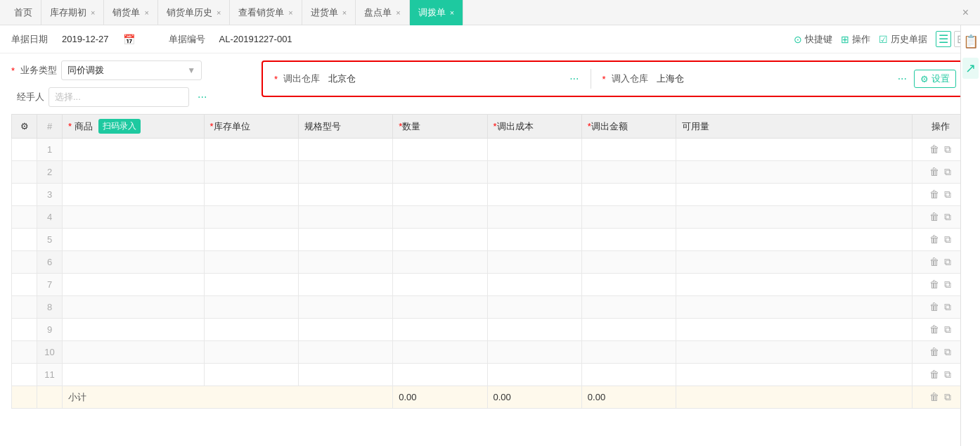 The image size is (980, 446). I want to click on tab-transfer: 调拨单 ×, so click(437, 13).